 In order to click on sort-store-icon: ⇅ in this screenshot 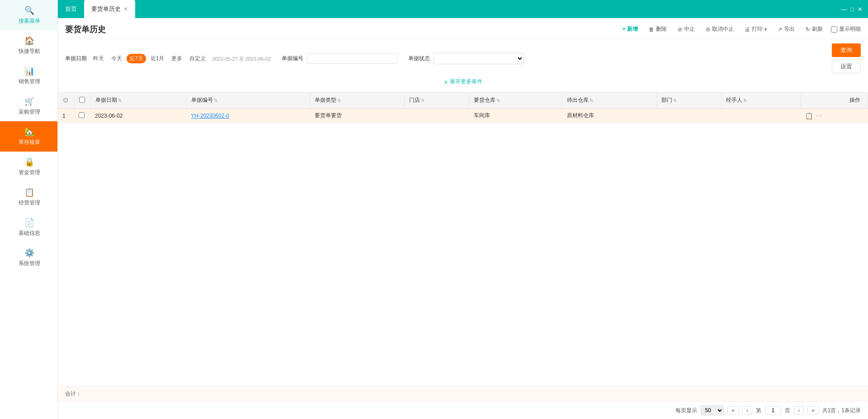, I will do `click(423, 100)`.